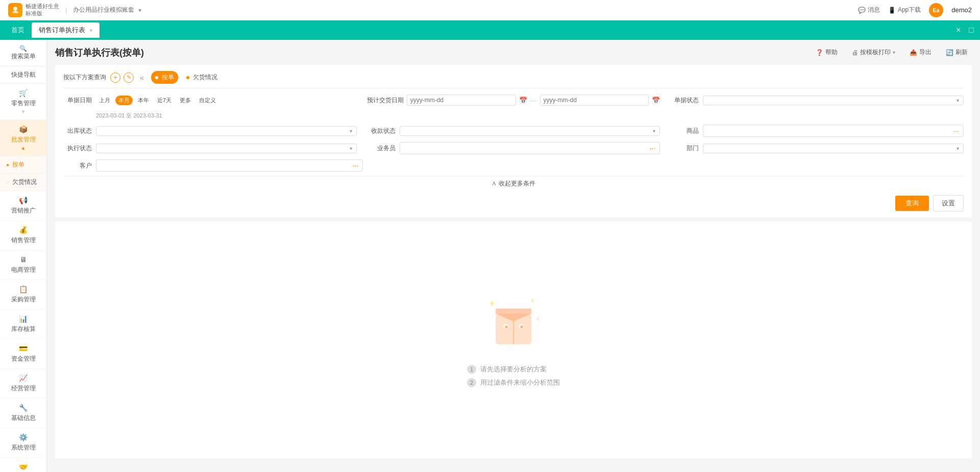 Image resolution: width=980 pixels, height=472 pixels. What do you see at coordinates (921, 52) in the screenshot?
I see `export-btn: 📤 导出` at bounding box center [921, 52].